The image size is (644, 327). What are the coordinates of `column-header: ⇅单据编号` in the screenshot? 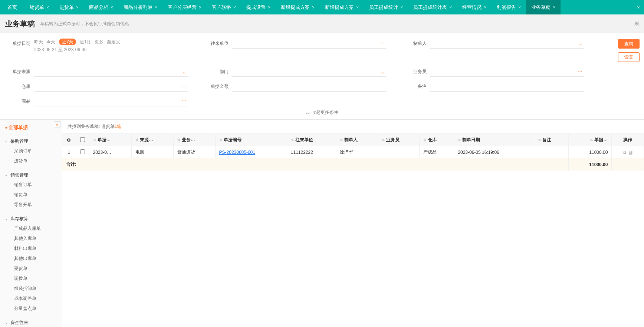 It's located at (251, 140).